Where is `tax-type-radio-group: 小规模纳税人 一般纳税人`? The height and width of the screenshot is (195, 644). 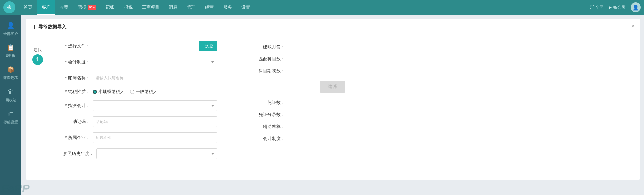
tax-type-radio-group: 小规模纳税人 一般纳税人 is located at coordinates (125, 92).